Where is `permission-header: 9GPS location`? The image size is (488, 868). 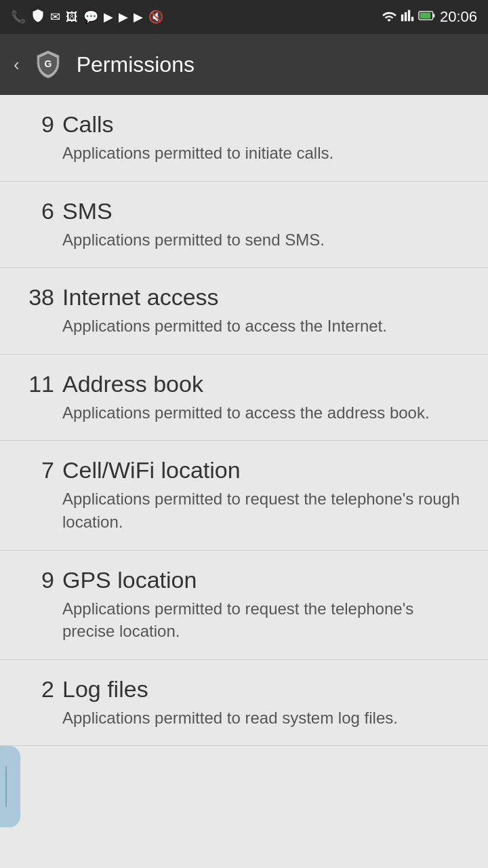
permission-header: 9GPS location is located at coordinates (244, 580).